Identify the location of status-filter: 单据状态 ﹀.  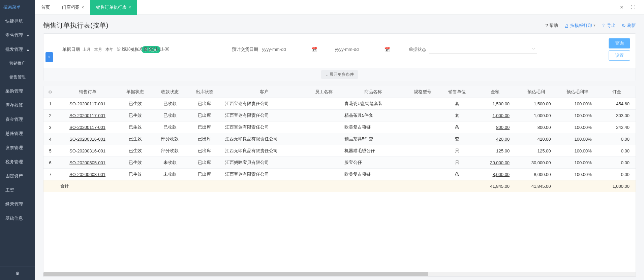
(473, 49).